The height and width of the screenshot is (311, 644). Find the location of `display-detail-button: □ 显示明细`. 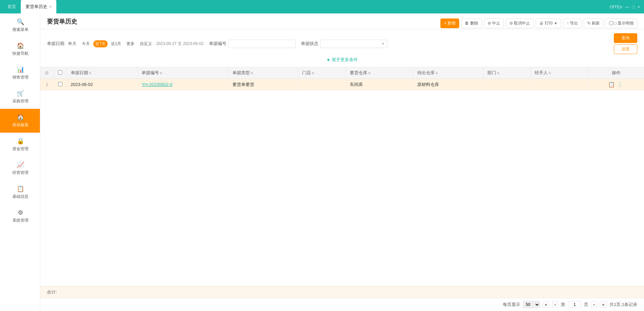

display-detail-button: □ 显示明细 is located at coordinates (621, 24).